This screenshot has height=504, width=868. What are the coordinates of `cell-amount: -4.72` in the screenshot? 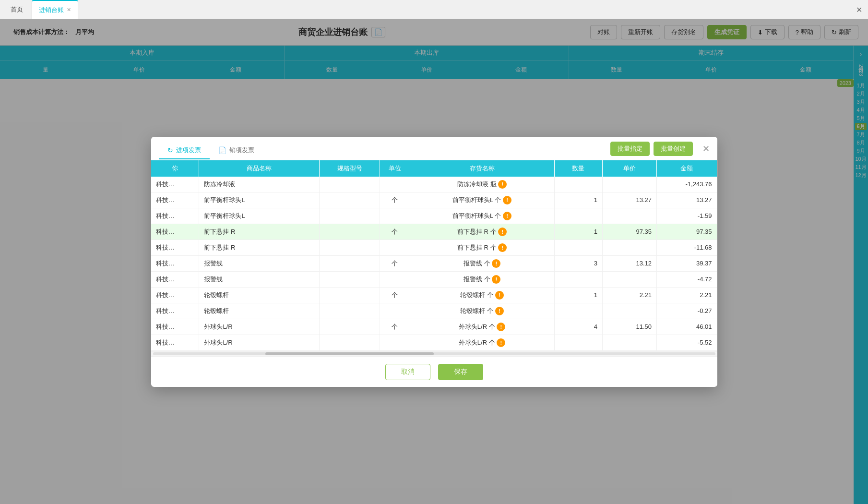 It's located at (687, 279).